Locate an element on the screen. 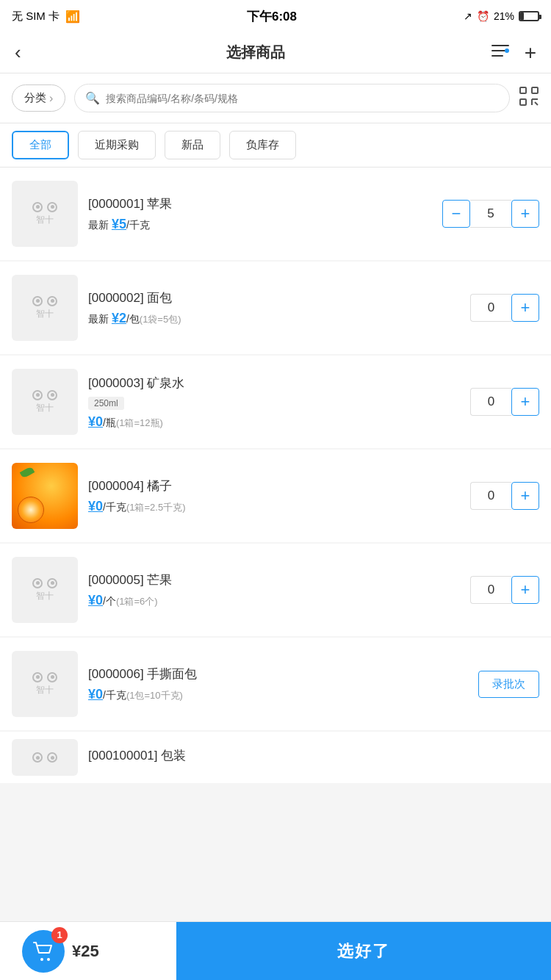 The height and width of the screenshot is (980, 551). product-name: [0000005] 芒果 is located at coordinates (274, 580).